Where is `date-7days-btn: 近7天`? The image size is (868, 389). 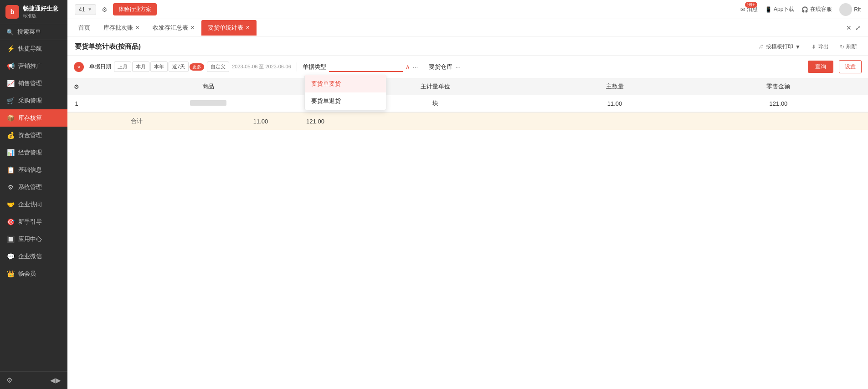
date-7days-btn: 近7天 is located at coordinates (179, 67).